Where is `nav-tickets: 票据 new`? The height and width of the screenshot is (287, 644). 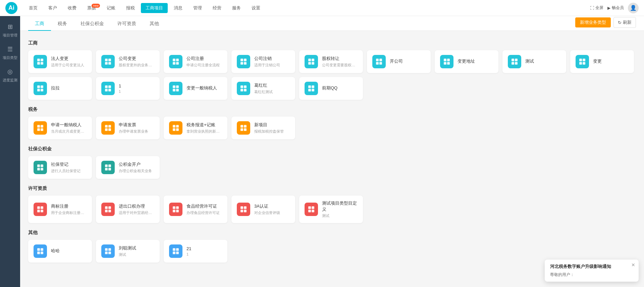 nav-tickets: 票据 new is located at coordinates (92, 8).